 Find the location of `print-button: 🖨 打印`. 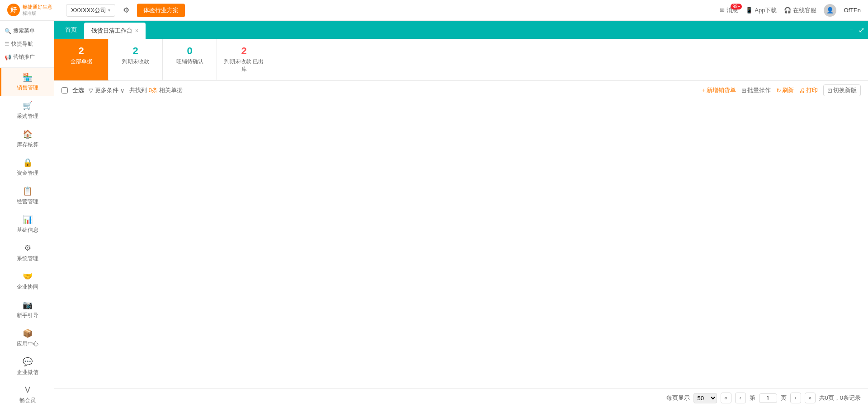

print-button: 🖨 打印 is located at coordinates (808, 90).